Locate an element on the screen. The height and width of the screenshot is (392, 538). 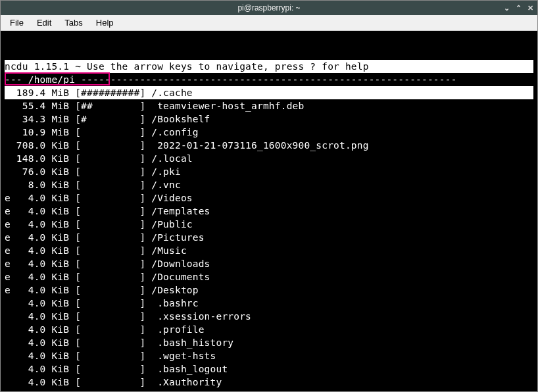
file-row: 76.0 KiB [ ] /.pki is located at coordinates (269, 172).